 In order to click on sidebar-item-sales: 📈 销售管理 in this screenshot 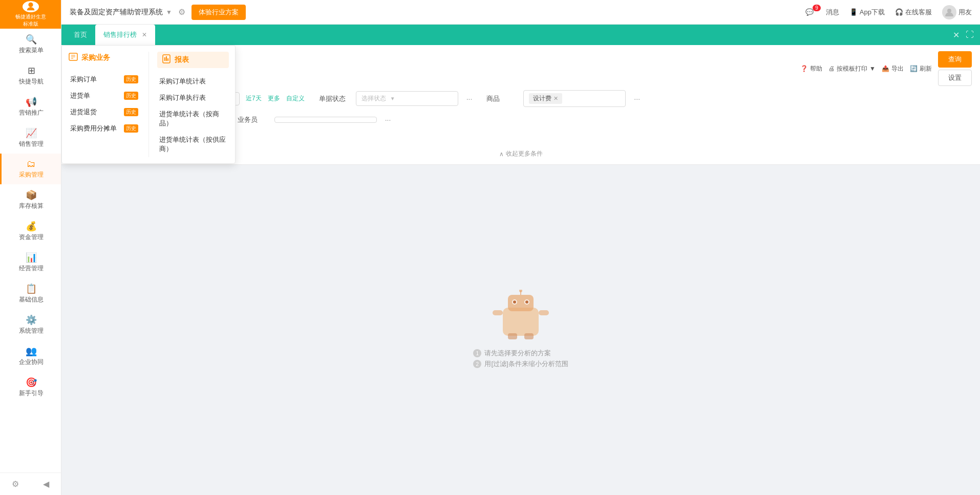, I will do `click(31, 138)`.